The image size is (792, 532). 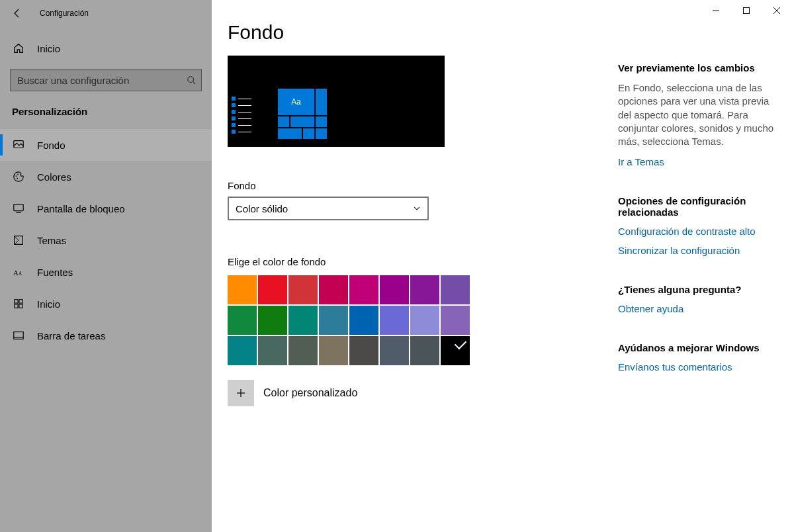 I want to click on info-heading: Ver previamente los cambios, so click(x=697, y=67).